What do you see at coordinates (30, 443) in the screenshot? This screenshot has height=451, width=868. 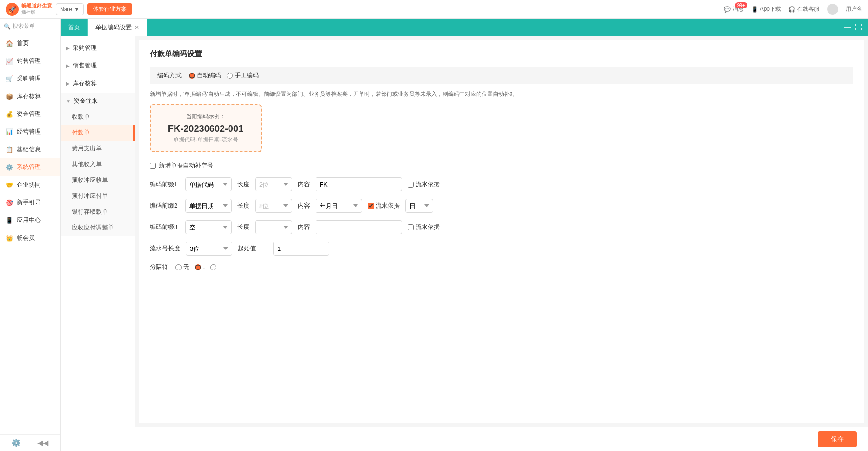 I see `sidebar-bottom: ⚙️ ◀◀` at bounding box center [30, 443].